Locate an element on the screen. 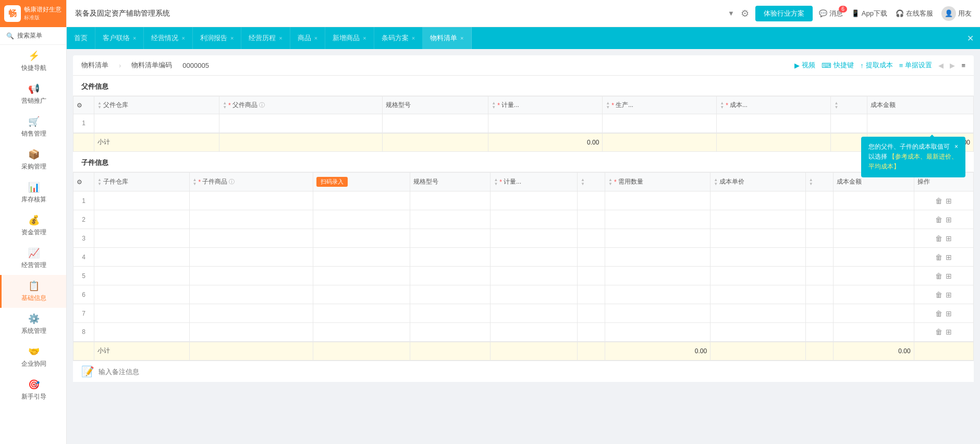 This screenshot has width=980, height=444. nav-next-button: ▶ is located at coordinates (952, 66).